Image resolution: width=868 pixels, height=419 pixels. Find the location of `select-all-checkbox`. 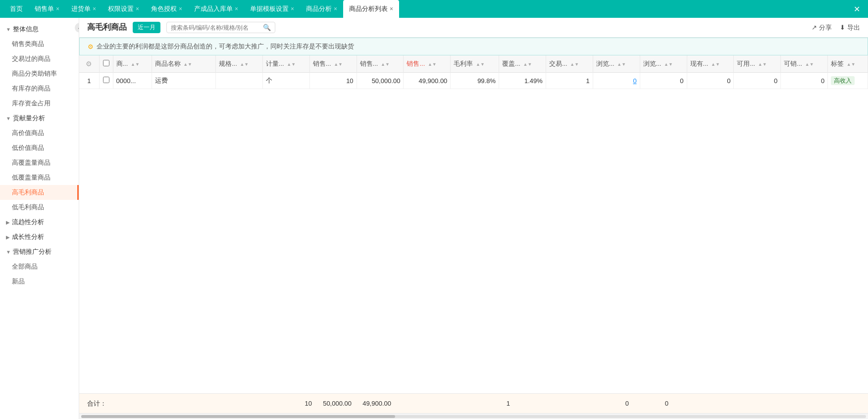

select-all-checkbox is located at coordinates (106, 63).